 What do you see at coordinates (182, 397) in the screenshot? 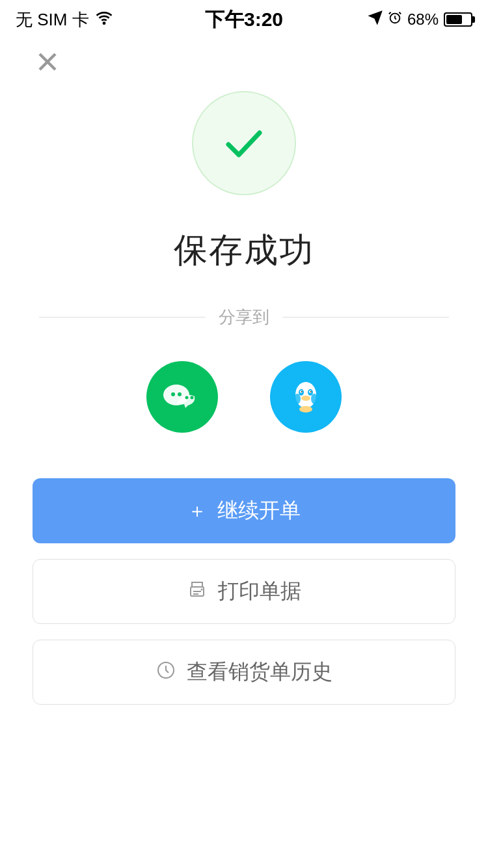
I see `share-wechat-button` at bounding box center [182, 397].